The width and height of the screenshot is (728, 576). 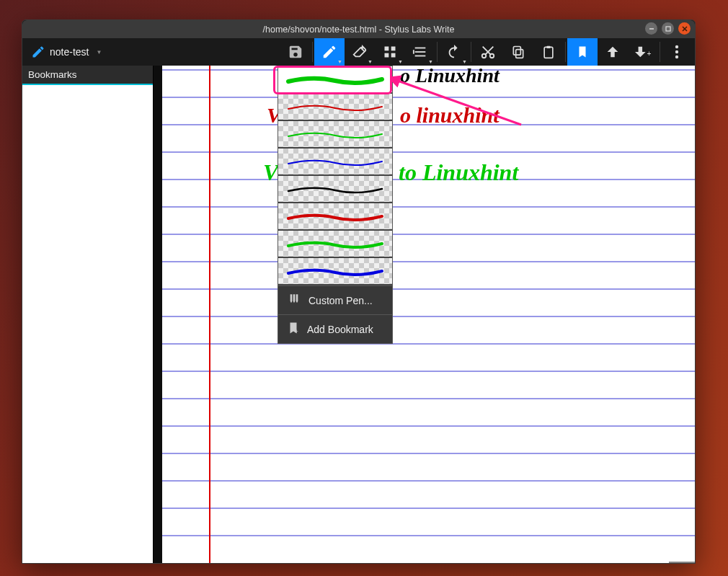 I want to click on maximize-button, so click(x=667, y=29).